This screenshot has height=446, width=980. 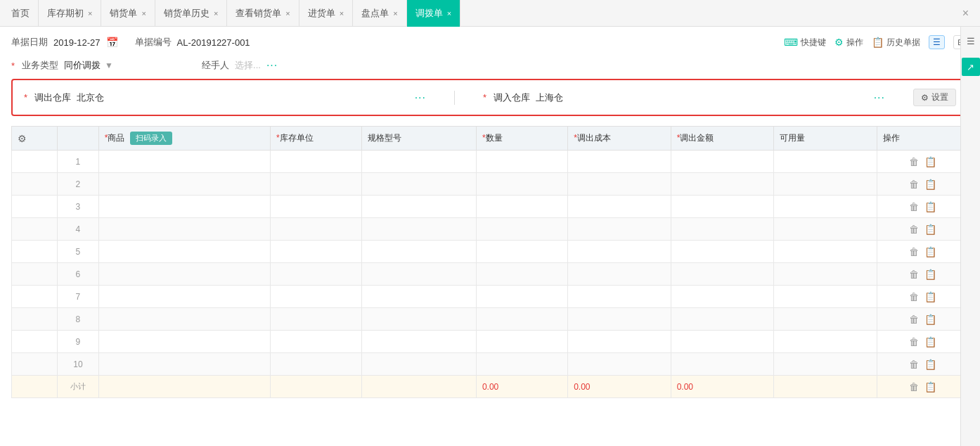 What do you see at coordinates (288, 13) in the screenshot?
I see `tab-view-sales-close: ×` at bounding box center [288, 13].